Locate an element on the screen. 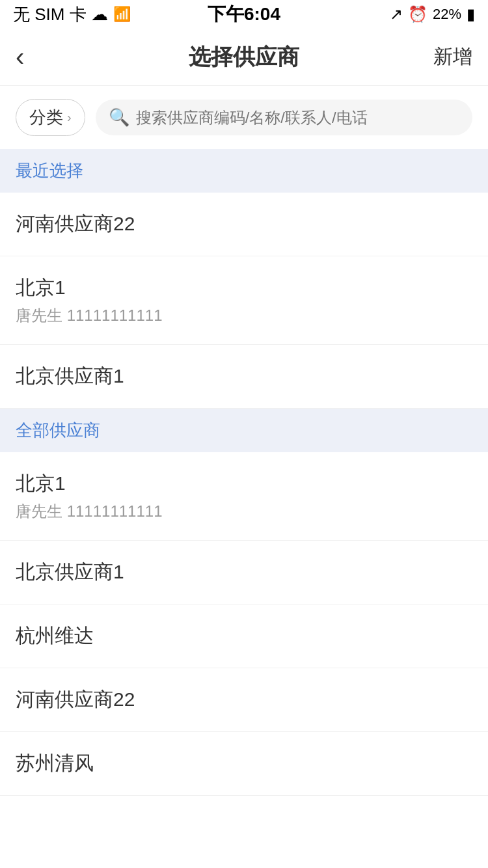 This screenshot has height=868, width=488. category-button: 分类 › is located at coordinates (51, 117).